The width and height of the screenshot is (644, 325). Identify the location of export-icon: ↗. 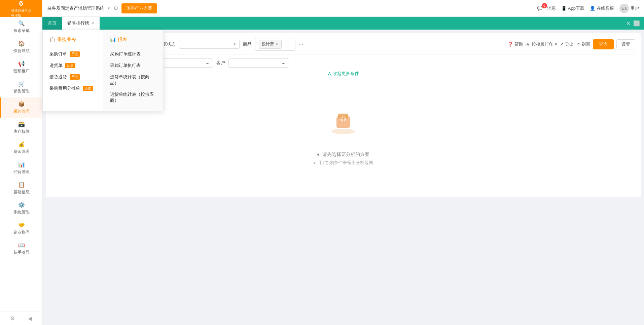
(562, 44).